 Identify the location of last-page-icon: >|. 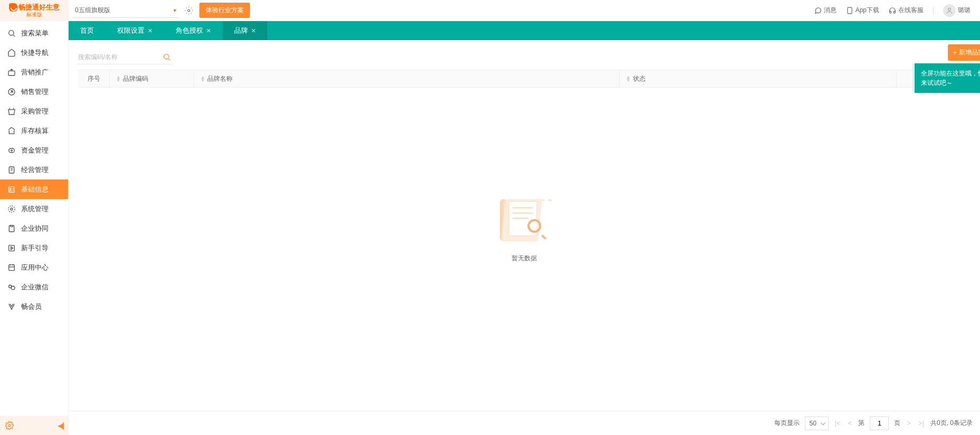
(921, 423).